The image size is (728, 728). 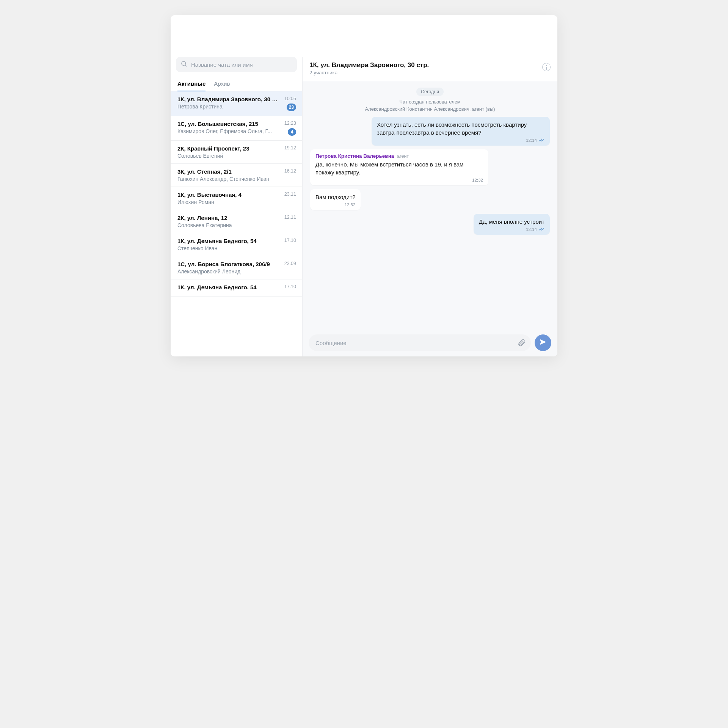 What do you see at coordinates (229, 218) in the screenshot?
I see `chat-item-title: 2К, ул. Ленина, 12` at bounding box center [229, 218].